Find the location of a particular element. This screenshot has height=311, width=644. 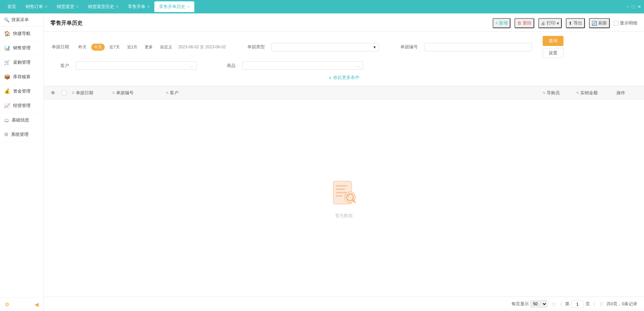

type-filter-label: 单据类型 is located at coordinates (255, 47).